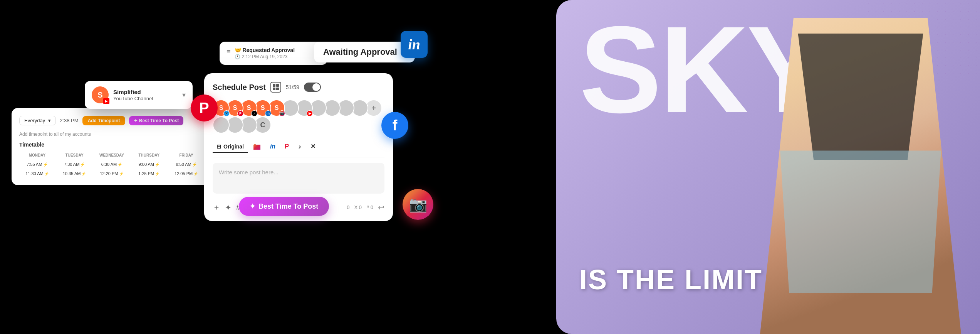 This screenshot has height=334, width=980. I want to click on grid-icon, so click(276, 87).